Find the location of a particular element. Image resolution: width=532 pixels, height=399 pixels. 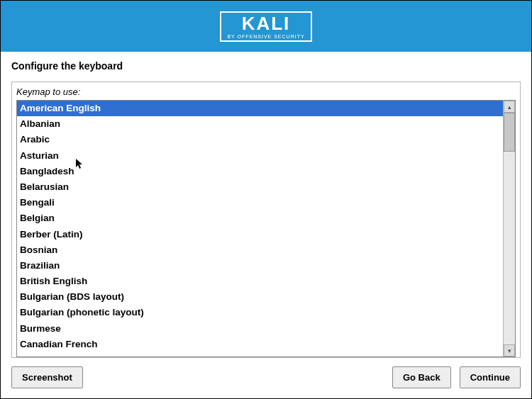

logo-text: KALI is located at coordinates (267, 23).